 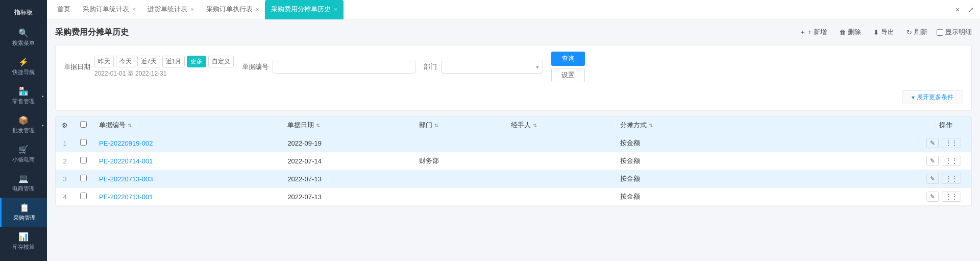 What do you see at coordinates (568, 75) in the screenshot?
I see `settings-button: 设置` at bounding box center [568, 75].